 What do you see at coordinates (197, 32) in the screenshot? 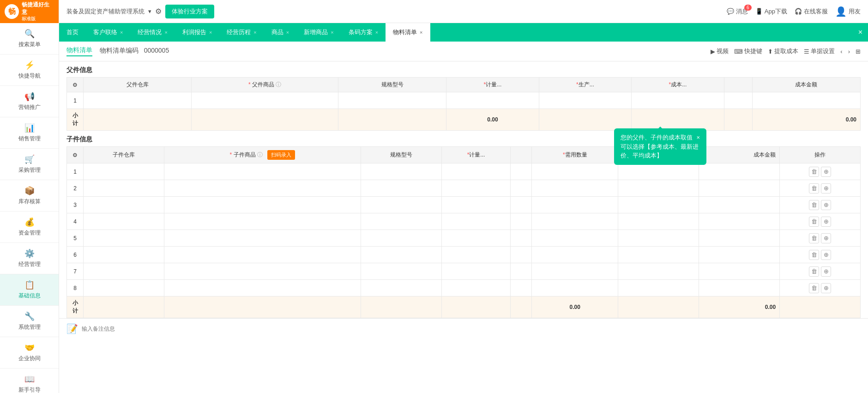
I see `tab-profit: 利润报告 ×` at bounding box center [197, 32].